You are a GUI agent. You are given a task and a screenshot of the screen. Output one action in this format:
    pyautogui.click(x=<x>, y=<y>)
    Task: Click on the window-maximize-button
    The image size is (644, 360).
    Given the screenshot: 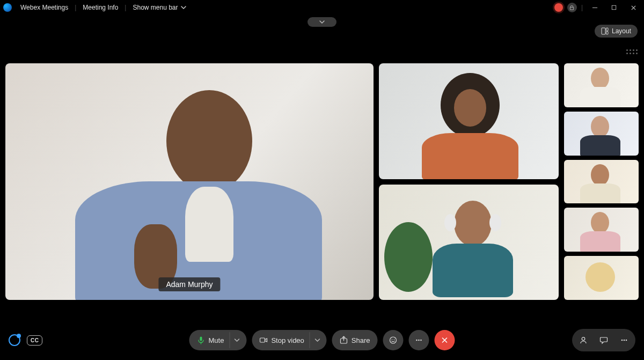 What is the action you would take?
    pyautogui.click(x=614, y=8)
    